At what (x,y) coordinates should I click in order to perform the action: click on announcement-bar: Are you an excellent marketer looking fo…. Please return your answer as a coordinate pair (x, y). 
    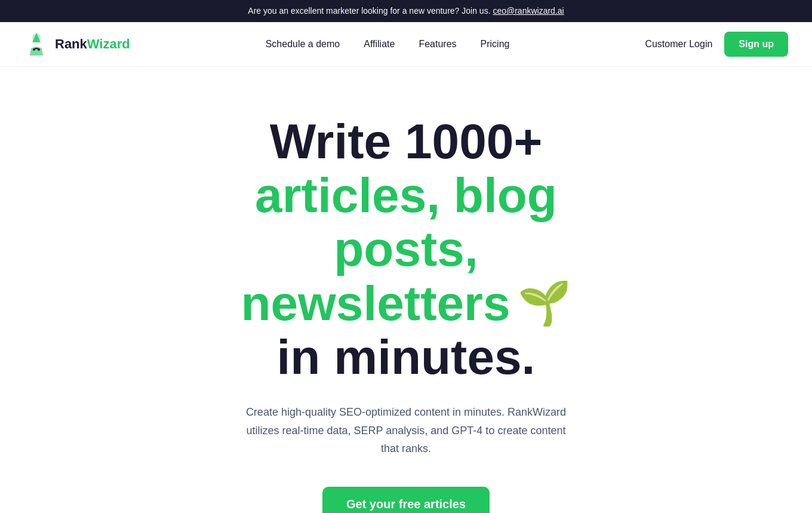
    Looking at the image, I should click on (406, 11).